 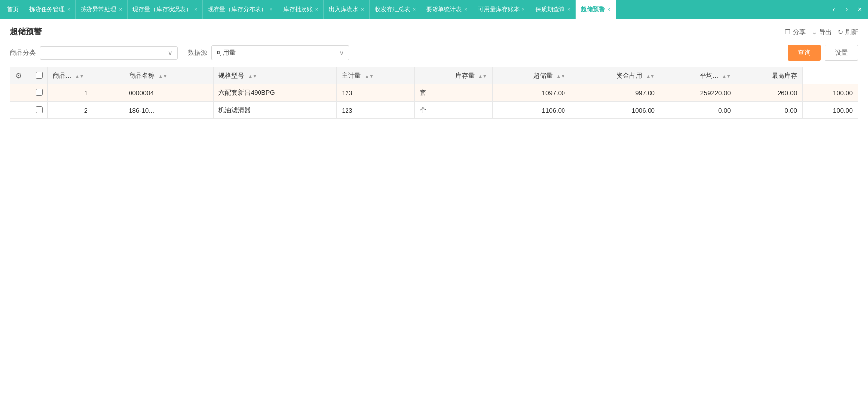 I want to click on nav-tab-home: 首页, so click(x=13, y=9).